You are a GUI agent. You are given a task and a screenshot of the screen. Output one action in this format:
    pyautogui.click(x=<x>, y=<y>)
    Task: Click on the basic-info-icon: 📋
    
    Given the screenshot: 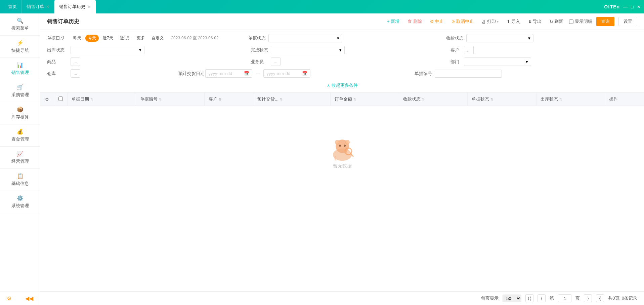 What is the action you would take?
    pyautogui.click(x=20, y=176)
    